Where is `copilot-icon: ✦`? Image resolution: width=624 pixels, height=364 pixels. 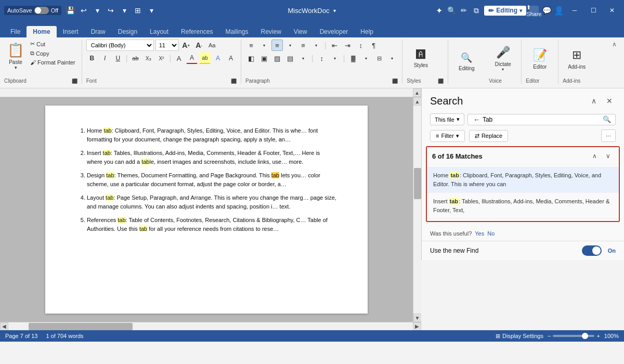 copilot-icon: ✦ is located at coordinates (439, 10).